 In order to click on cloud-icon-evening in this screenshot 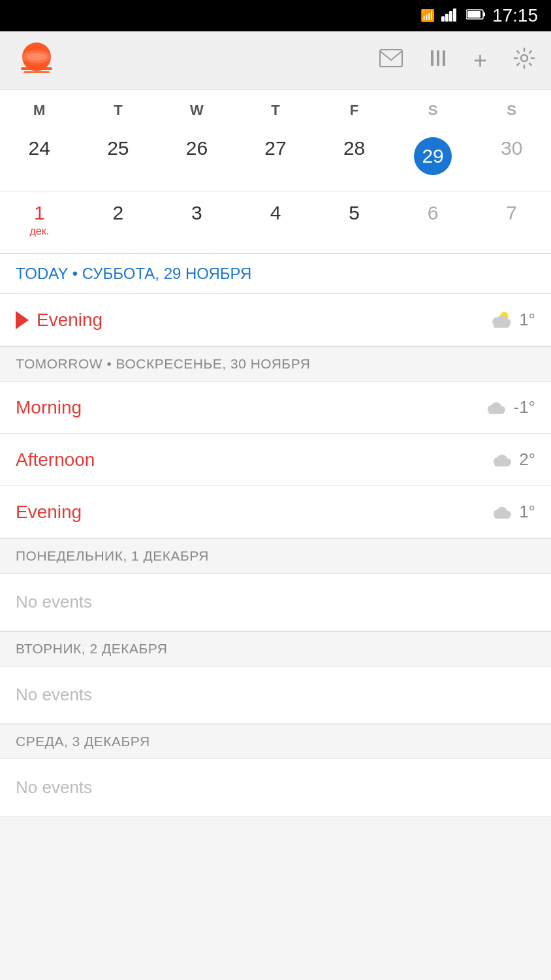, I will do `click(502, 512)`.